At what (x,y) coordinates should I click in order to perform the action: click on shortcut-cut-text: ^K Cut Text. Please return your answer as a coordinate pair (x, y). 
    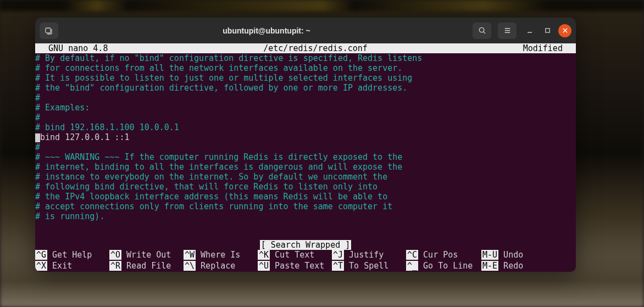
    Looking at the image, I should click on (295, 255).